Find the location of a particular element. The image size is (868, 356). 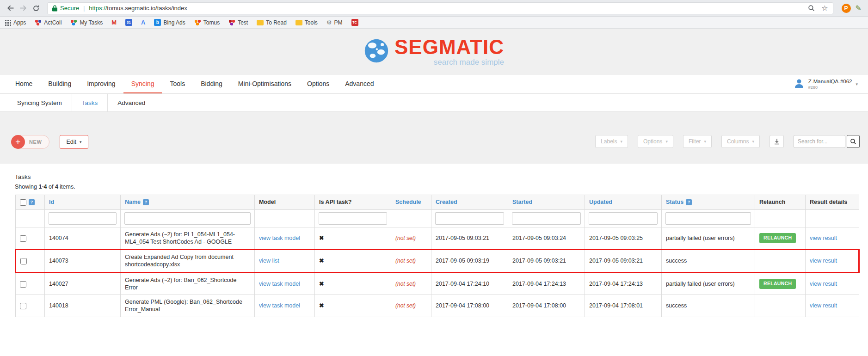

bookmark-test: Test is located at coordinates (238, 23).